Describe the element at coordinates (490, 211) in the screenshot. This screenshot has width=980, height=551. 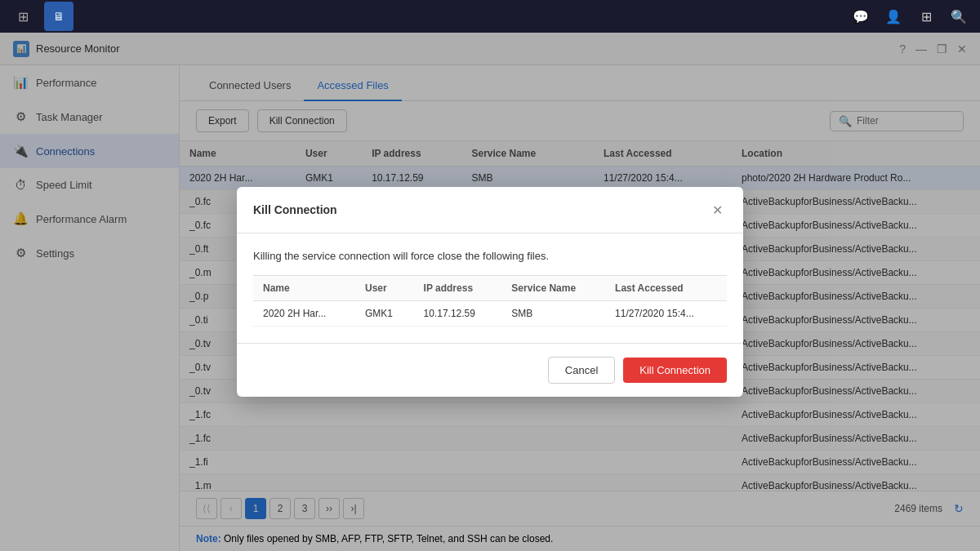
I see `modal-header: Kill Connection ✕` at that location.